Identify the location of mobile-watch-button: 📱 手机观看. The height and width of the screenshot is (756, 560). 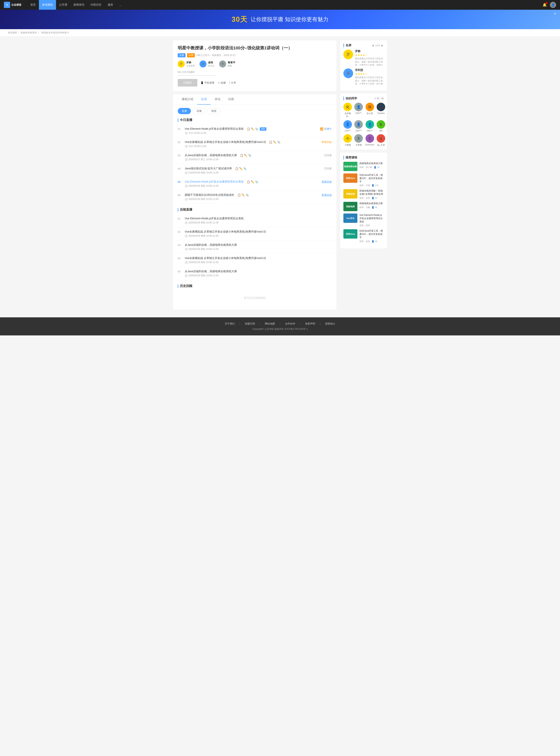
(207, 83).